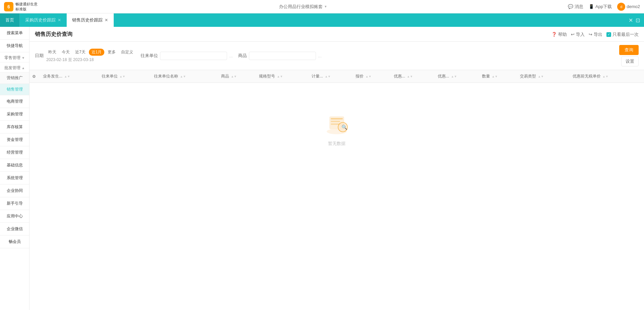  I want to click on sidebar-item-enterprise: 企业协同, so click(15, 191).